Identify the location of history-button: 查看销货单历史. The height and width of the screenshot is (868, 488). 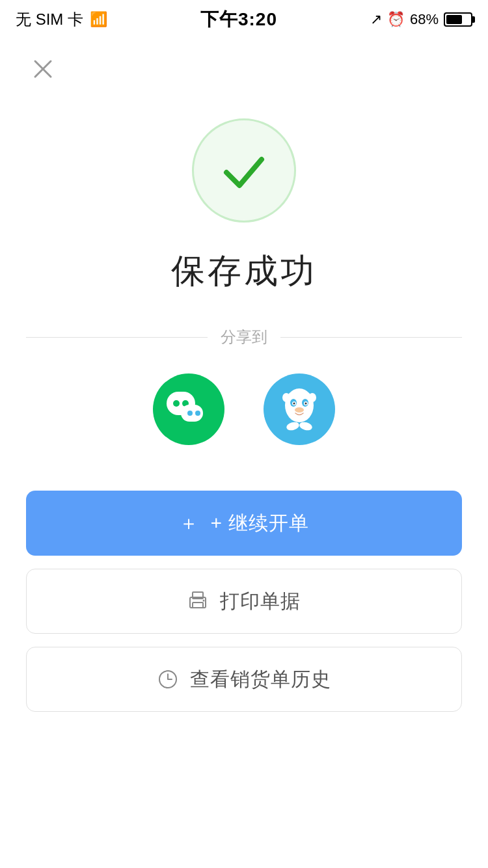
(244, 679).